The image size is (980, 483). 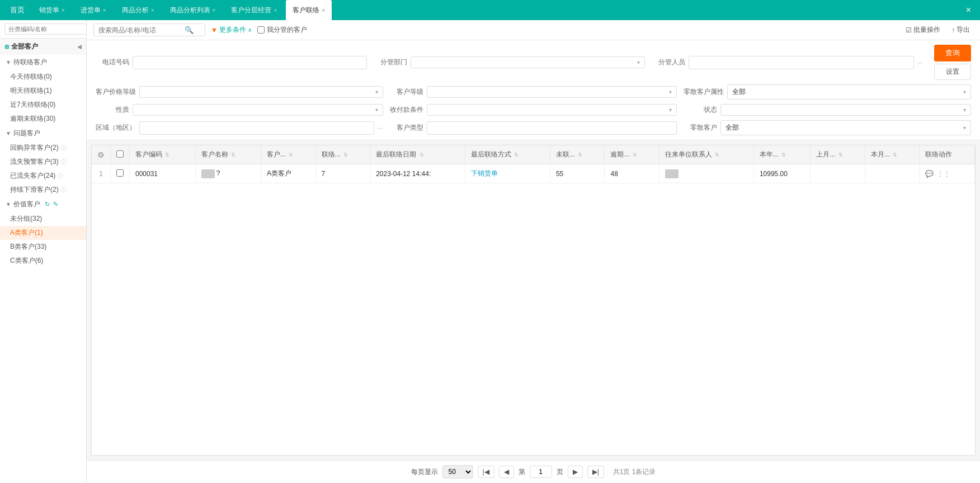 I want to click on division-person-input, so click(x=801, y=63).